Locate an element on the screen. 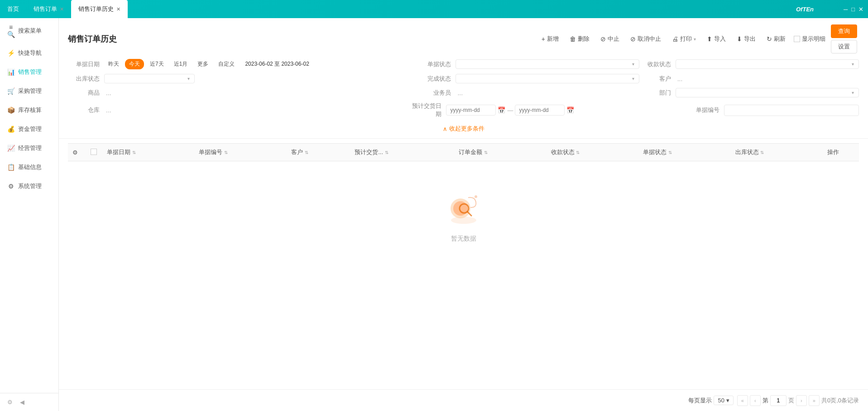 The image size is (868, 411). dept-select: ▾ is located at coordinates (767, 92).